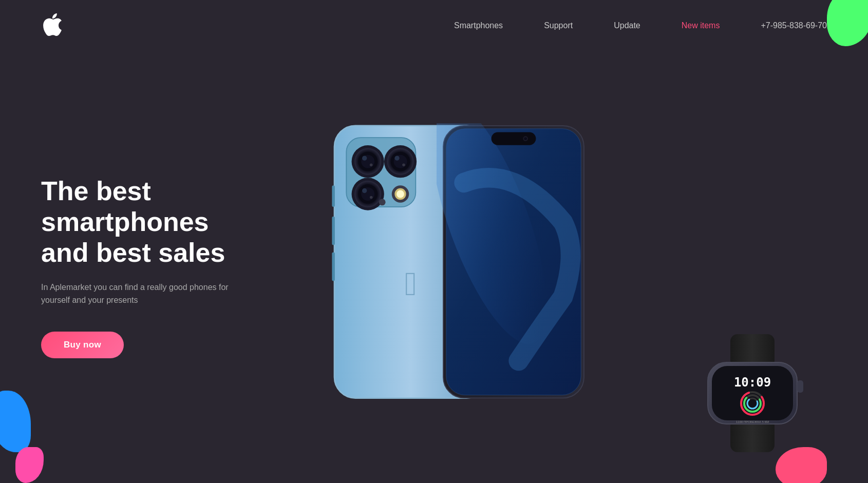  I want to click on main-nav: Smartphones Support Update New items, so click(587, 26).